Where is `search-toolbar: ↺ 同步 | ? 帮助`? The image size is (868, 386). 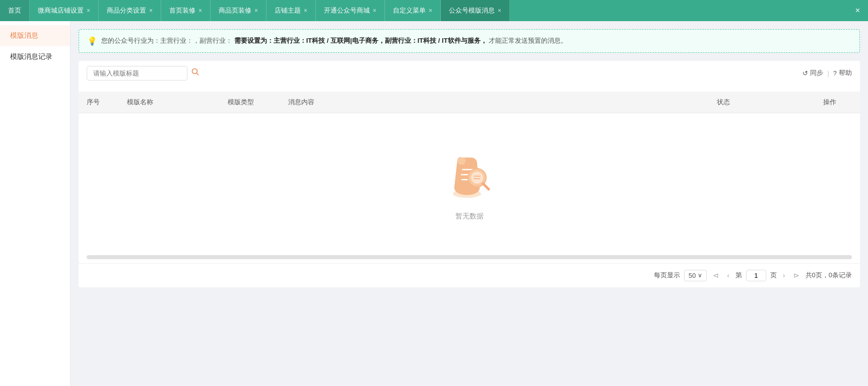 search-toolbar: ↺ 同步 | ? 帮助 is located at coordinates (470, 73).